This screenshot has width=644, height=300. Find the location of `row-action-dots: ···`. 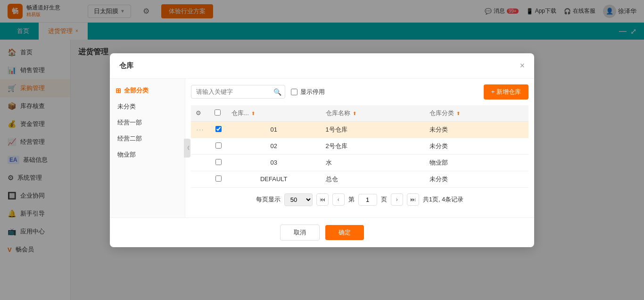

row-action-dots: ··· is located at coordinates (201, 129).